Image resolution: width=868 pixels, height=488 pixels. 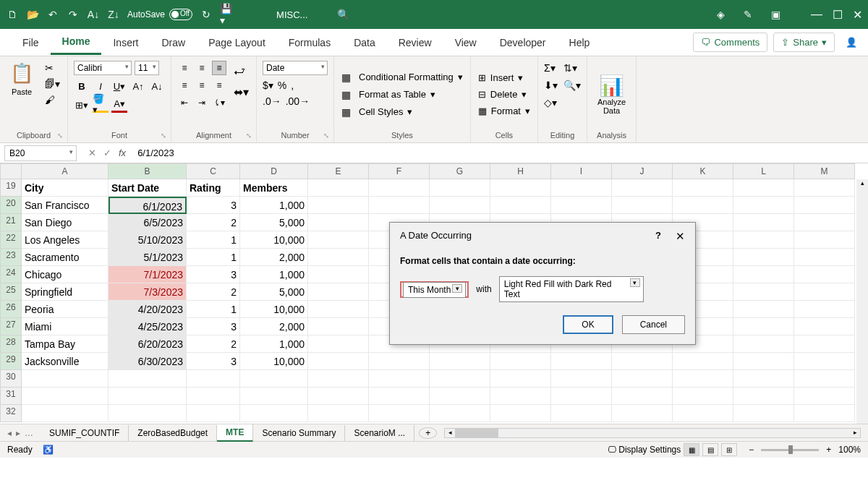 I want to click on accessibility-icon: ♿, so click(x=48, y=450).